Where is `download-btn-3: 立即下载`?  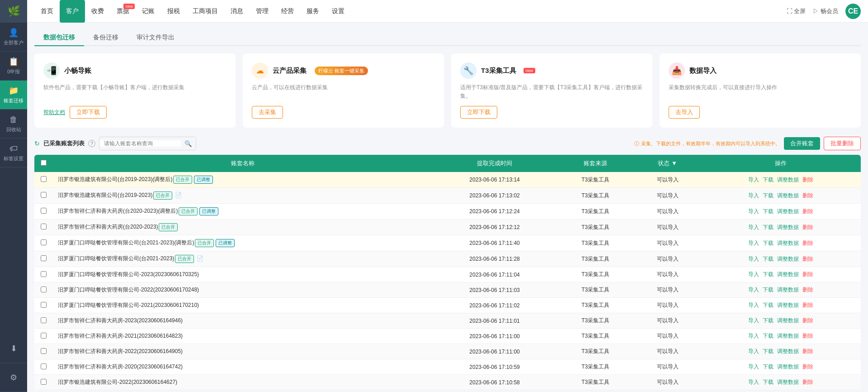
download-btn-3: 立即下载 is located at coordinates (479, 112).